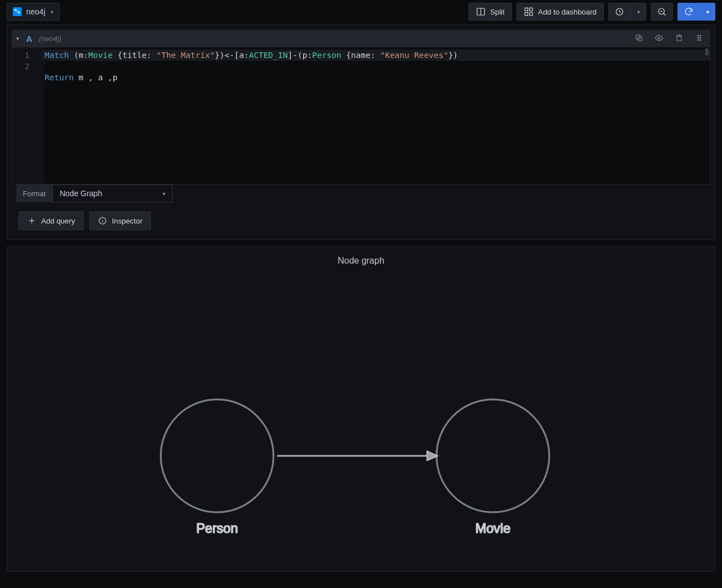 The width and height of the screenshot is (722, 588). What do you see at coordinates (689, 12) in the screenshot?
I see `refresh-icon` at bounding box center [689, 12].